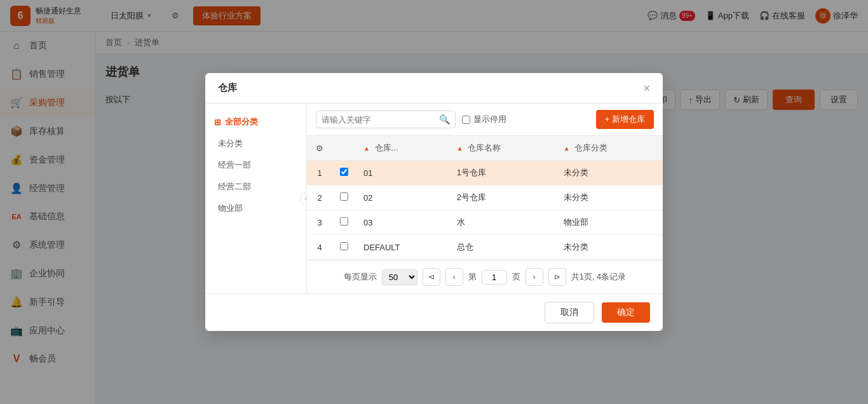 The height and width of the screenshot is (404, 868). I want to click on table-toolbar: 🔍 显示停用 + 新增仓库, so click(485, 119).